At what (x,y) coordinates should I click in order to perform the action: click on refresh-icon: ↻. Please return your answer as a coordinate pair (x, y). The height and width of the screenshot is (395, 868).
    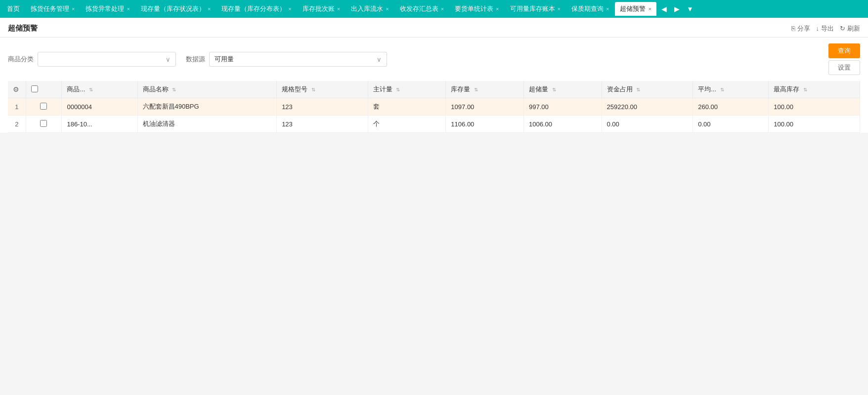
    Looking at the image, I should click on (842, 29).